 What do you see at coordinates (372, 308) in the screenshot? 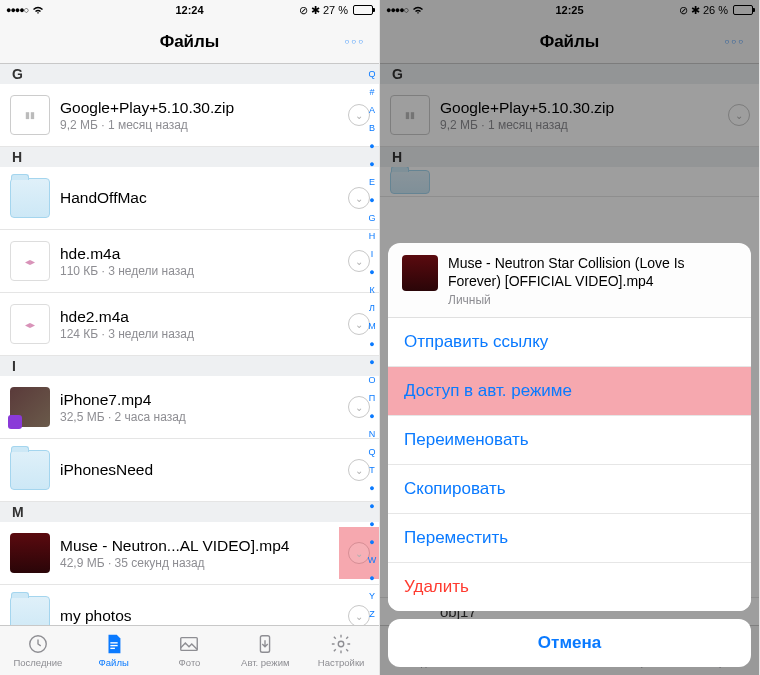
I see `index-letter: Л` at bounding box center [372, 308].